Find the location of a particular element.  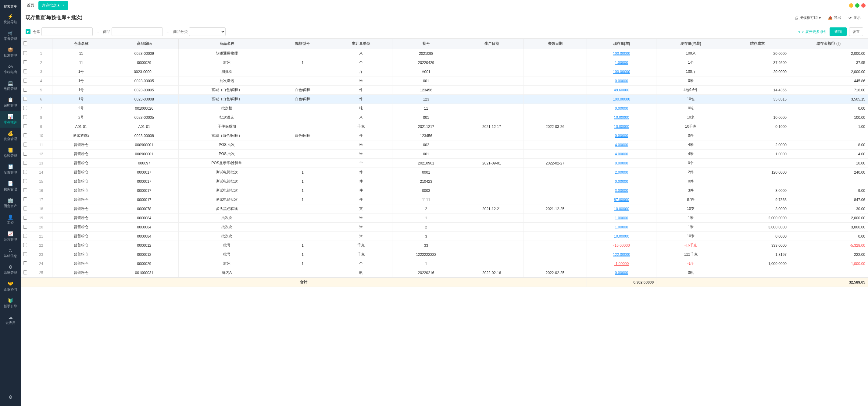

maximize-button is located at coordinates (857, 5).